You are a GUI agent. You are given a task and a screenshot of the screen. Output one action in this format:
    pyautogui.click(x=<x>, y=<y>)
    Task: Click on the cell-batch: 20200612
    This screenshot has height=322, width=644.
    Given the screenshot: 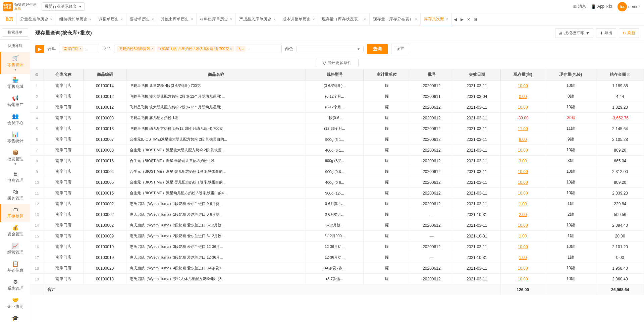 What is the action you would take?
    pyautogui.click(x=432, y=140)
    